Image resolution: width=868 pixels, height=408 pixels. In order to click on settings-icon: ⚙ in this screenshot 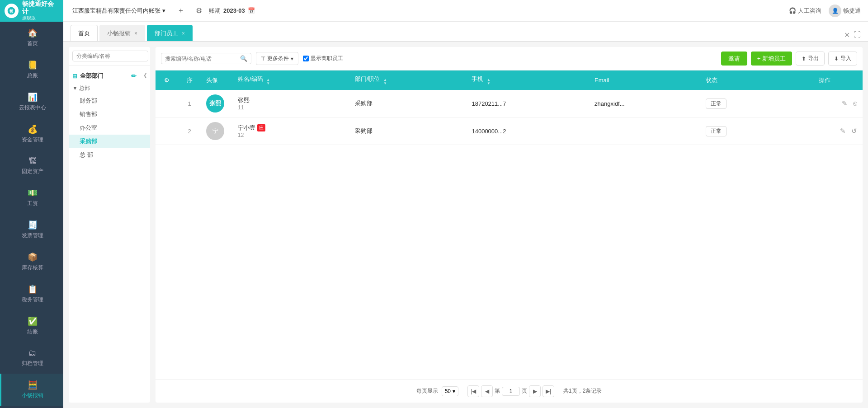, I will do `click(199, 11)`.